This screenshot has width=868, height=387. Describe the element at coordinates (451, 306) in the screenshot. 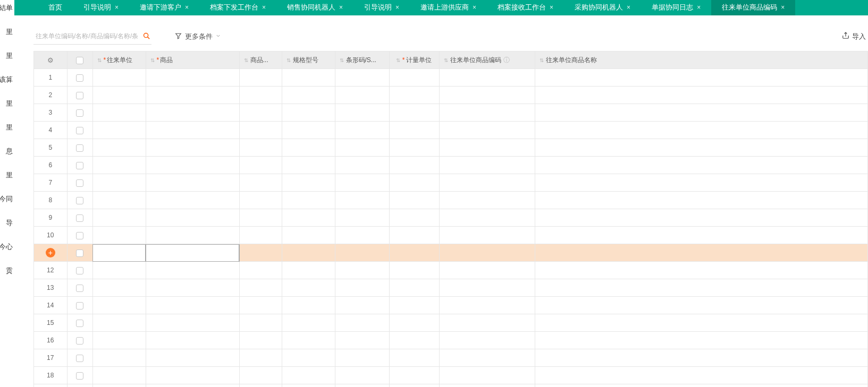

I see `table-row: 14` at that location.